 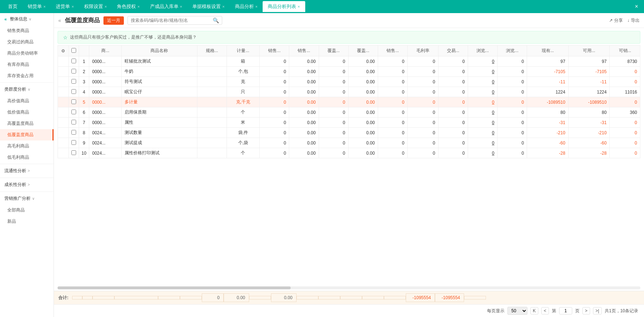 What do you see at coordinates (27, 221) in the screenshot?
I see `sidebar-item-new-products: 新品` at bounding box center [27, 221].